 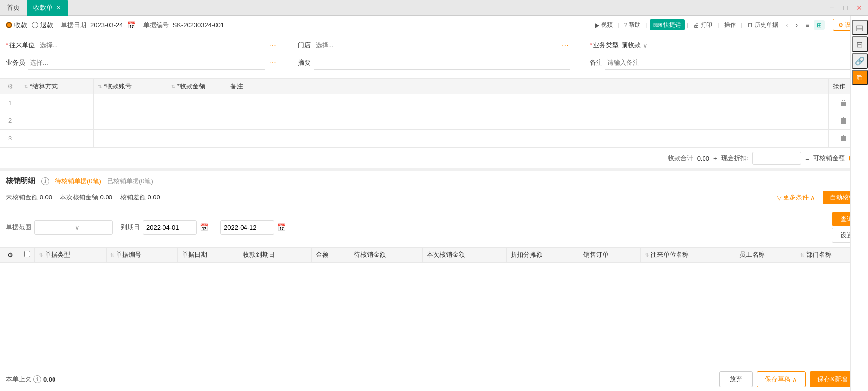 What do you see at coordinates (604, 25) in the screenshot?
I see `video-btn: ▶ 视频` at bounding box center [604, 25].